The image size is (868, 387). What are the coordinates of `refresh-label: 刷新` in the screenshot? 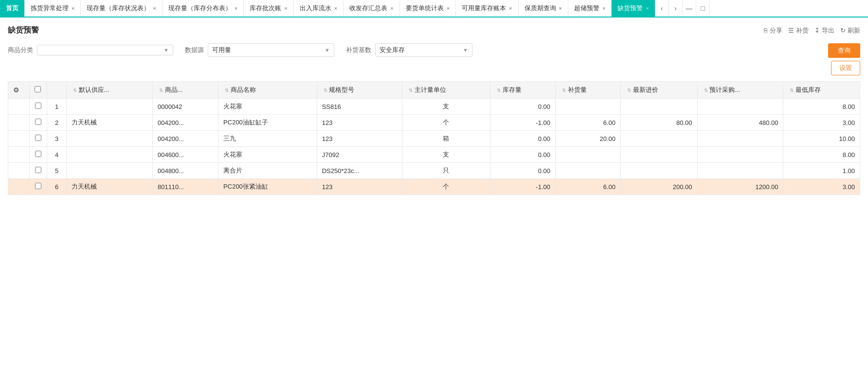 It's located at (854, 31).